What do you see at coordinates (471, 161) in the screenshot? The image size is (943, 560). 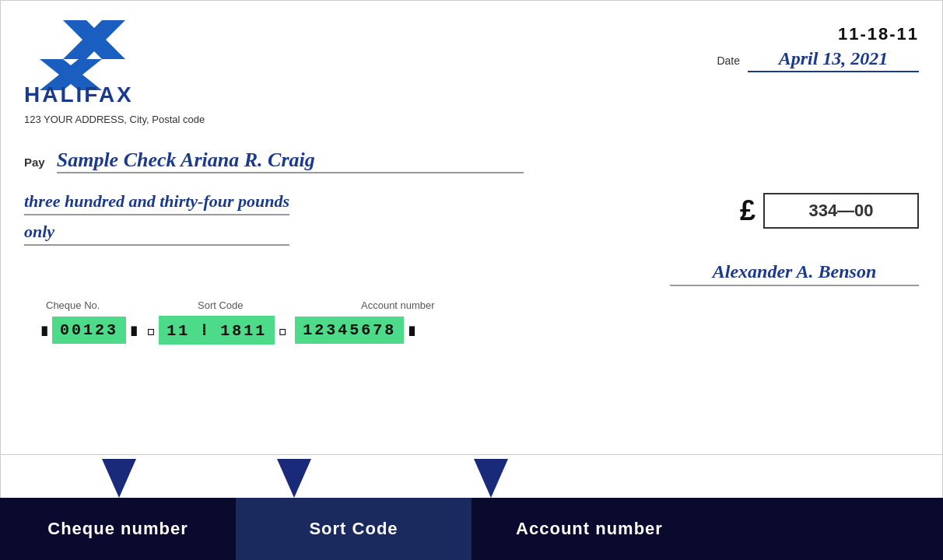 I see `pay-row: Pay Sample Check Ariana R. Craig` at bounding box center [471, 161].